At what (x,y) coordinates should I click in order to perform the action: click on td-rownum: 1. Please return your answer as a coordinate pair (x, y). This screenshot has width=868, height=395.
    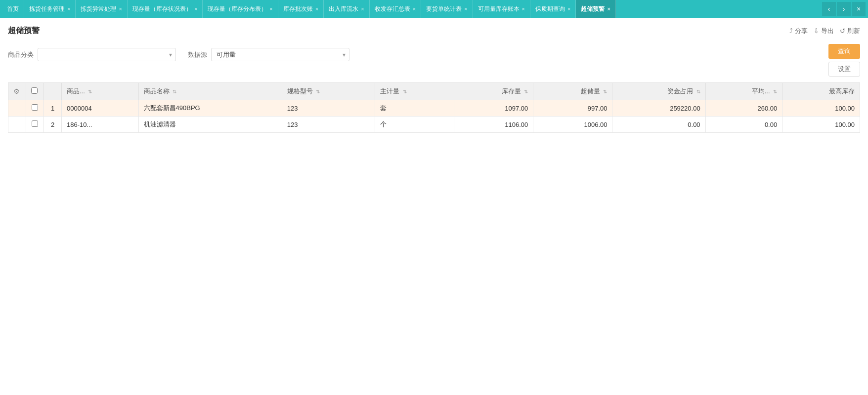
    Looking at the image, I should click on (53, 109).